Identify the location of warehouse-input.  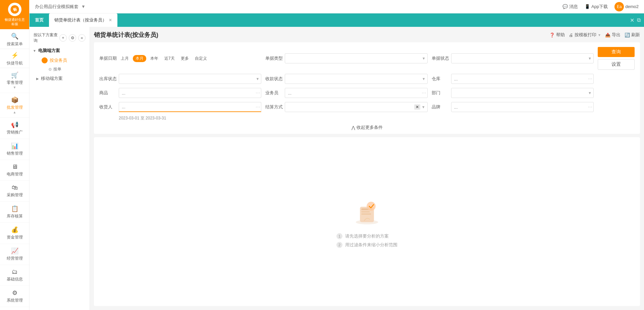
(523, 79).